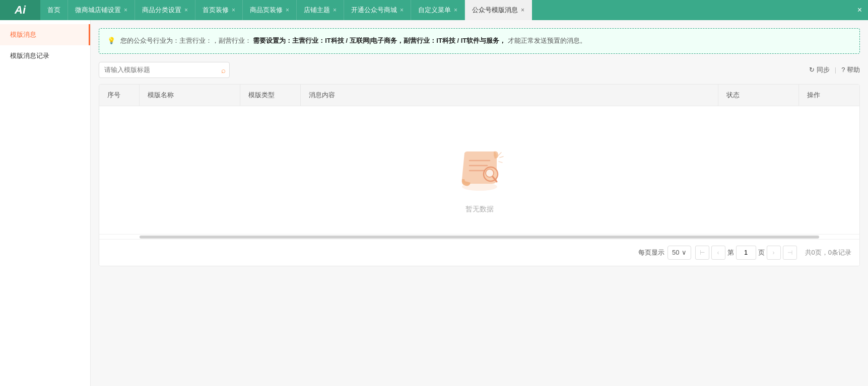 The height and width of the screenshot is (386, 868). Describe the element at coordinates (480, 96) in the screenshot. I see `table-header: 序号模版名称模版类型消息内容状态操作` at that location.